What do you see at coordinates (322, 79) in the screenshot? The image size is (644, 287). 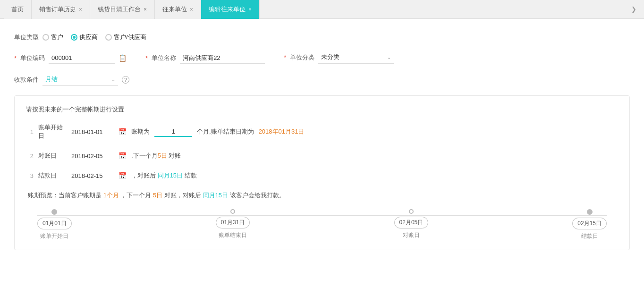 I see `payment-terms-row: 收款条件 月结 ⌄ ?` at bounding box center [322, 79].